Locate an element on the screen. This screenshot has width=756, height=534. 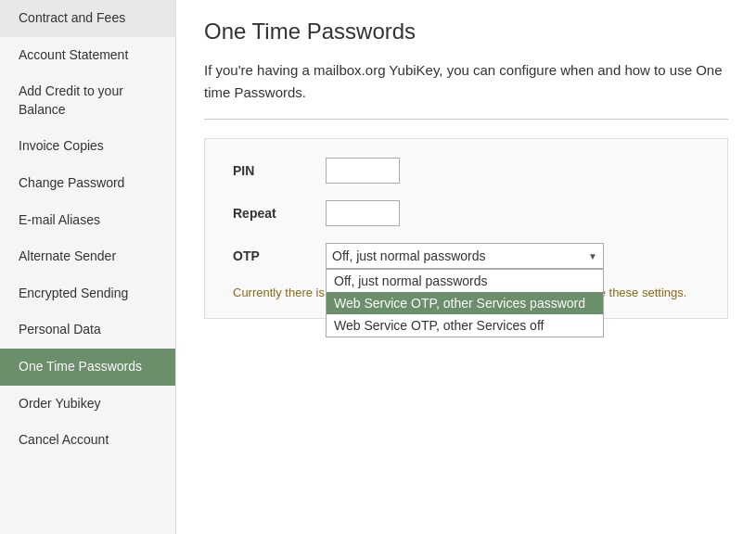
repeat-row: Repeat is located at coordinates (466, 213).